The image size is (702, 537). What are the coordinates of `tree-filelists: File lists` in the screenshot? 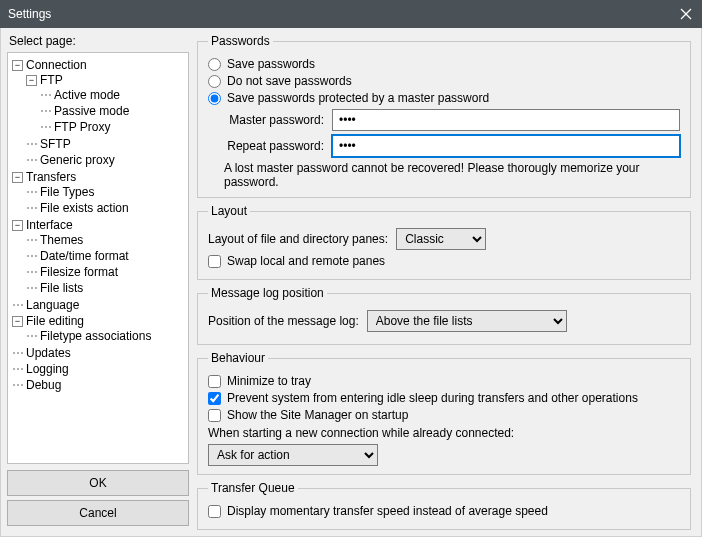 It's located at (62, 288).